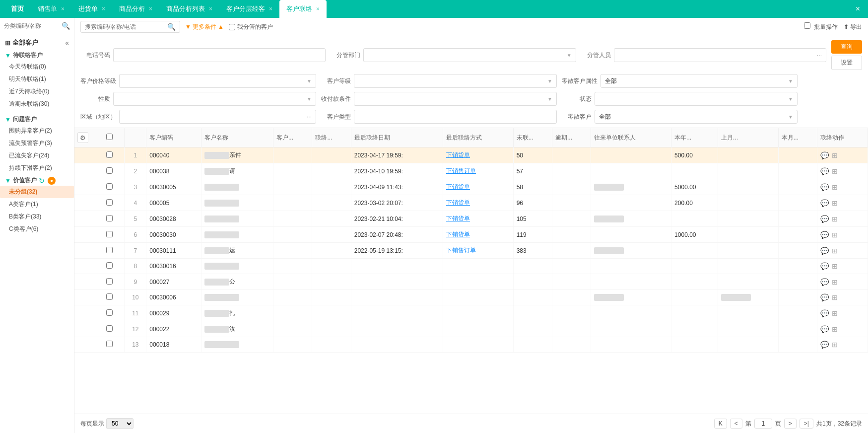  Describe the element at coordinates (695, 138) in the screenshot. I see `this-year-col-header: 本年...` at that location.